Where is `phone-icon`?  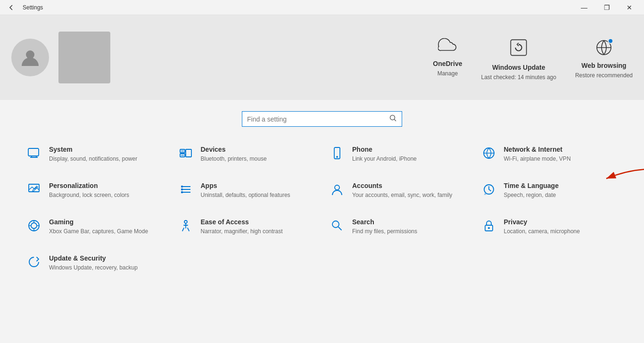
phone-icon is located at coordinates (337, 155).